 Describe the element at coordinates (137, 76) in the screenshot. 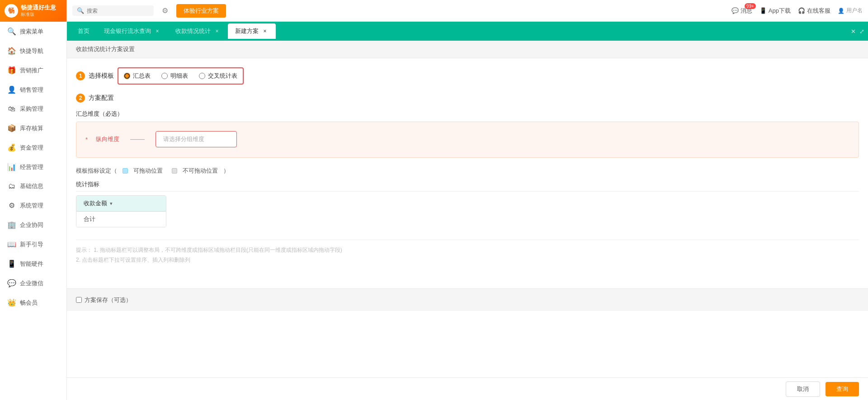

I see `radio-summary: 汇总表` at that location.